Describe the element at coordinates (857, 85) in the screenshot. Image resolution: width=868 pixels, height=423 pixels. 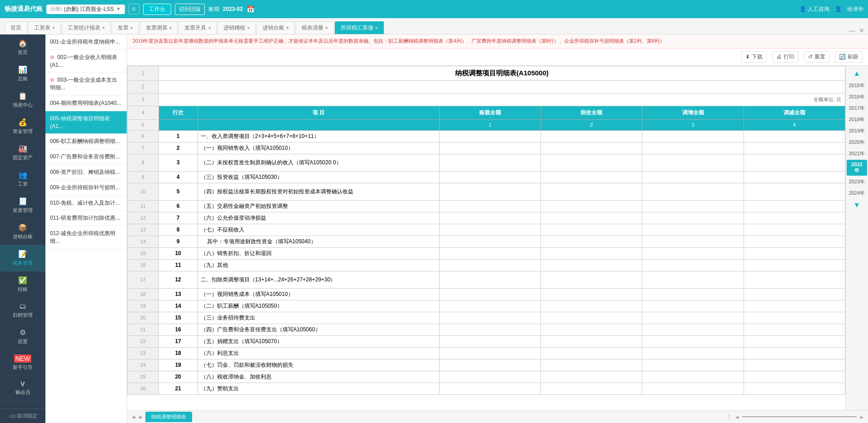
I see `year-2015: 2015年` at that location.